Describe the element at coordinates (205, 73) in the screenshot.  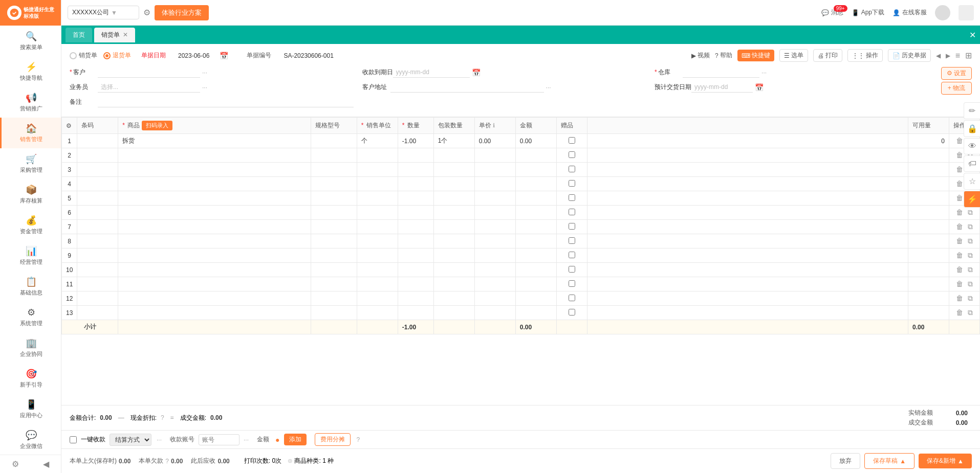
I see `customer-dots: ···` at that location.